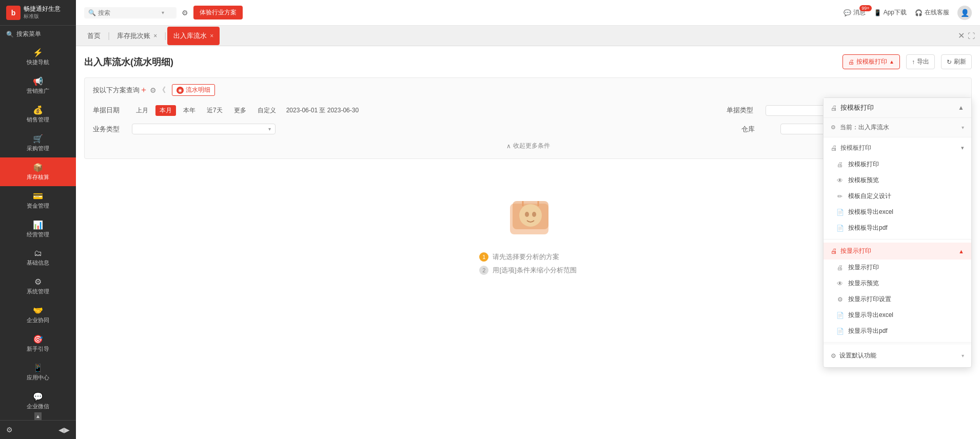 This screenshot has height=439, width=980. What do you see at coordinates (13, 13) in the screenshot?
I see `app-logo-icon: b` at bounding box center [13, 13].